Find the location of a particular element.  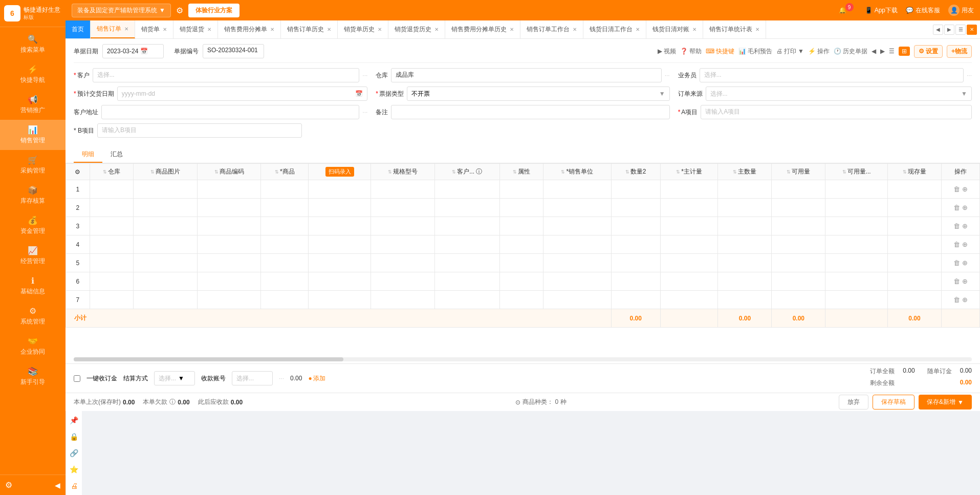

right-icon-5: 🖨 is located at coordinates (74, 486).